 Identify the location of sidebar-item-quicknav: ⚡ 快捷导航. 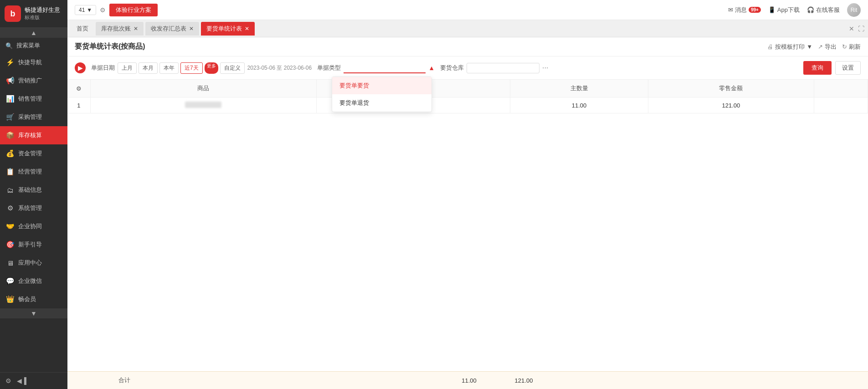
(34, 62).